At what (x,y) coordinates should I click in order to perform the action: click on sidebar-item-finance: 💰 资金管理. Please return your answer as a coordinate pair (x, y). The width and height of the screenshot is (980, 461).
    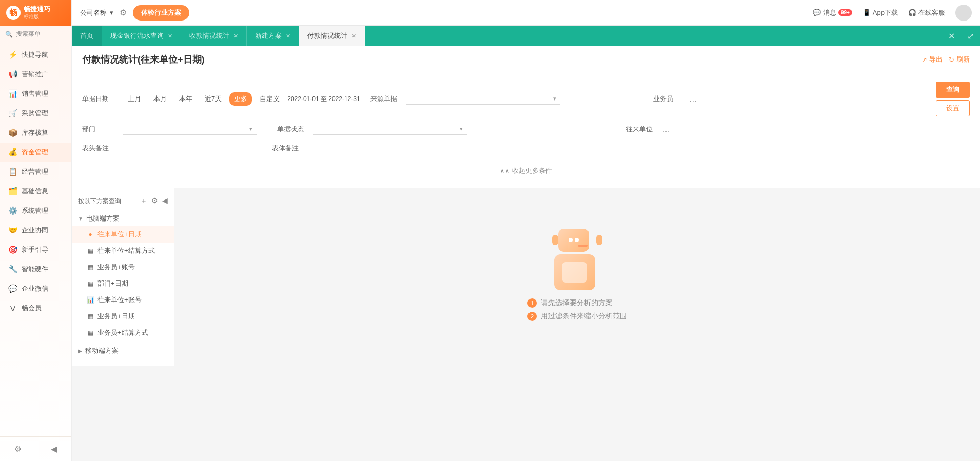
    Looking at the image, I should click on (36, 152).